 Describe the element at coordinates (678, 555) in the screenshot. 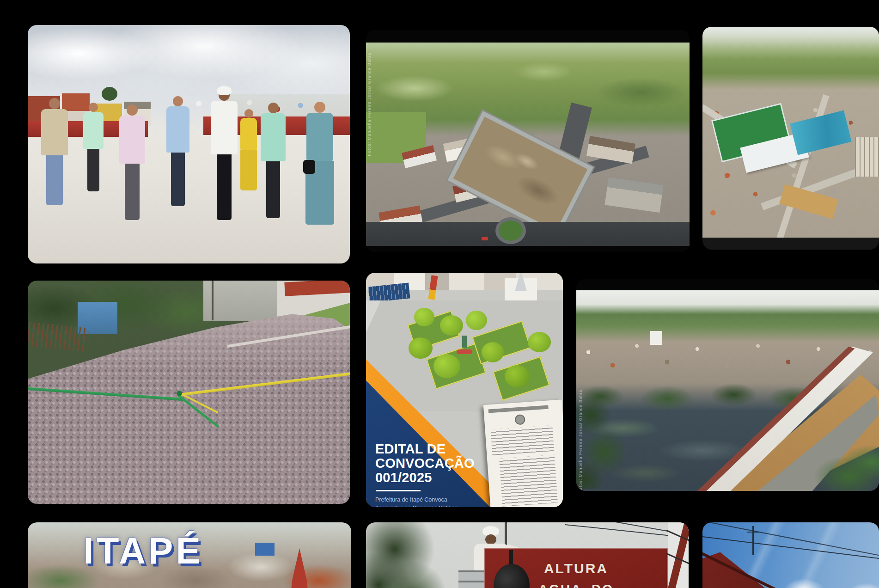

I see `white-structure-right` at that location.